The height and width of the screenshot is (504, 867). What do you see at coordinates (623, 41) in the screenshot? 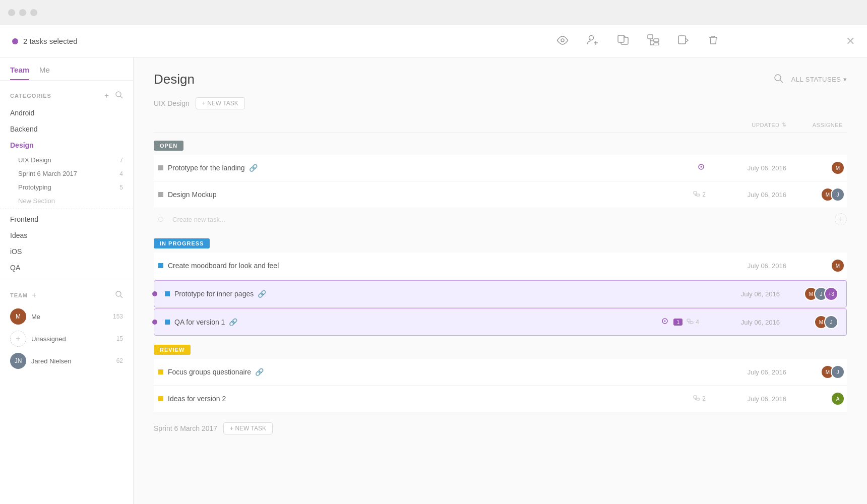
I see `move-icon` at bounding box center [623, 41].